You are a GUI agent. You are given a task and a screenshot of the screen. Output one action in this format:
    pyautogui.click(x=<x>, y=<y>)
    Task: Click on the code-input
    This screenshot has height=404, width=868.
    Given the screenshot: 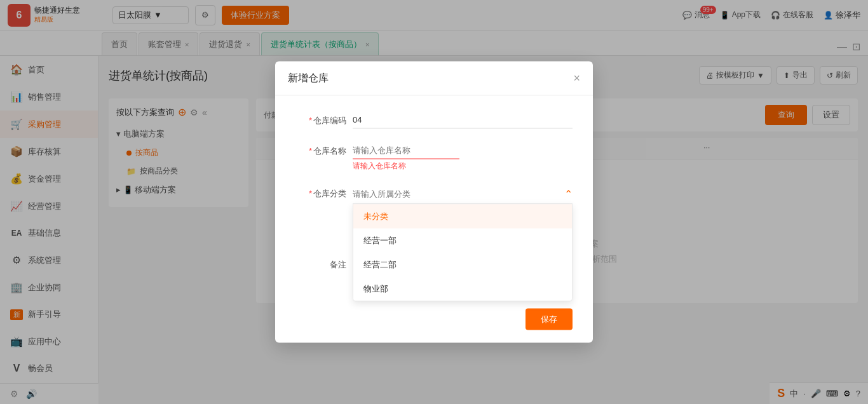 What is the action you would take?
    pyautogui.click(x=463, y=120)
    